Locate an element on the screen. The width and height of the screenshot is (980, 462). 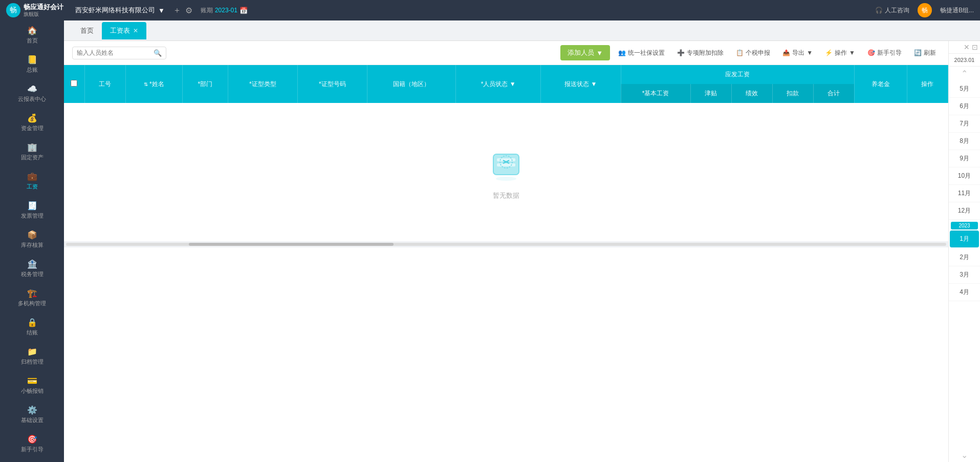
sidebar-label-invoice: 发票管理 is located at coordinates (32, 216).